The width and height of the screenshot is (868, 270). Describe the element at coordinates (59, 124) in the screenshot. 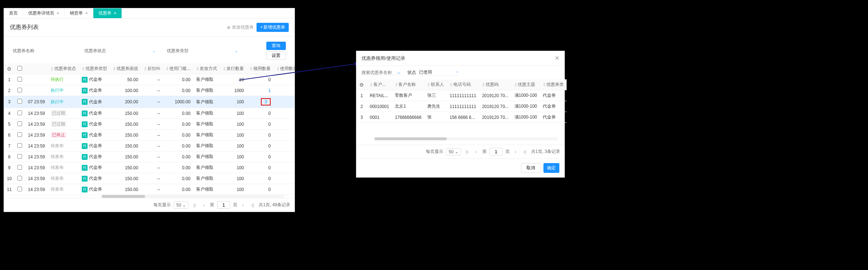

I see `status-badge: 已过期` at that location.